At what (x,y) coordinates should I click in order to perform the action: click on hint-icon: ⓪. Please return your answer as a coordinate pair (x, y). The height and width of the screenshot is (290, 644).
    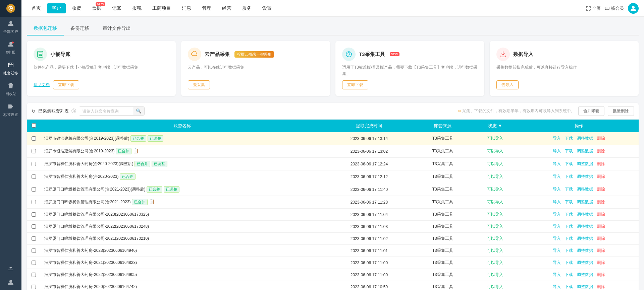
    Looking at the image, I should click on (74, 111).